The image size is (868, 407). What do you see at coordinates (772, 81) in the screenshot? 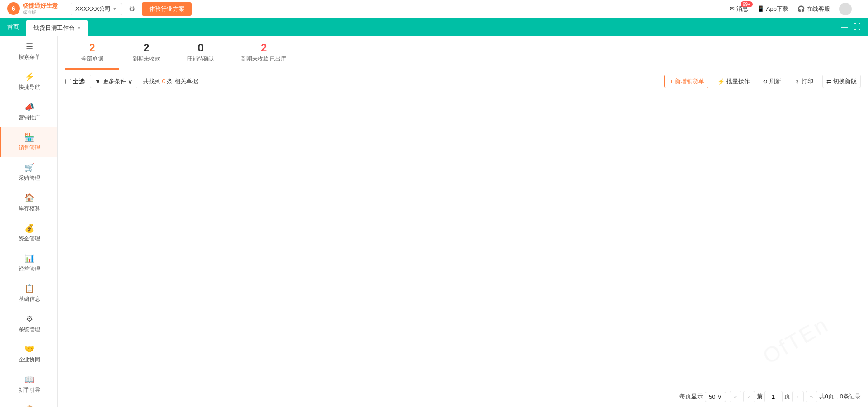
I see `refresh-button: ↻ 刷新` at bounding box center [772, 81].